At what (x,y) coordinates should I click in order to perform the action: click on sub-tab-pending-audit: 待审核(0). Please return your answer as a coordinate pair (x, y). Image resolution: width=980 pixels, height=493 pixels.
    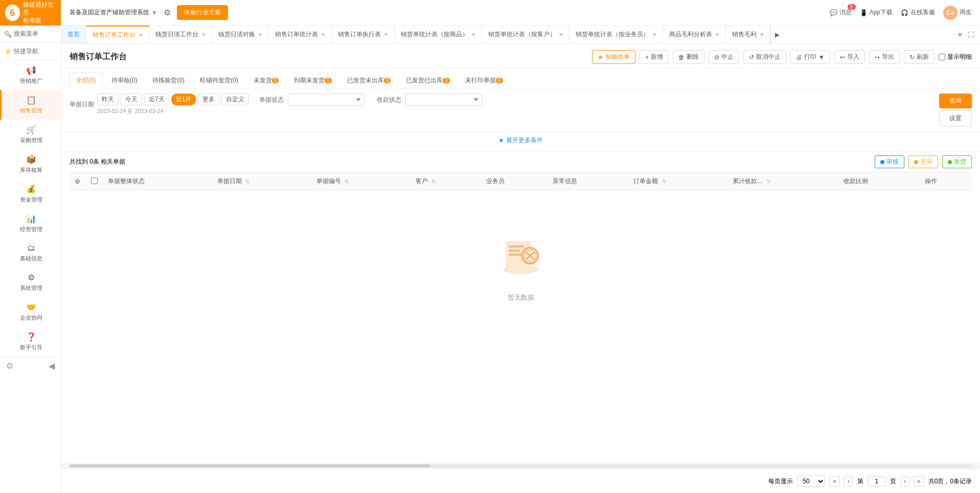
    Looking at the image, I should click on (125, 80).